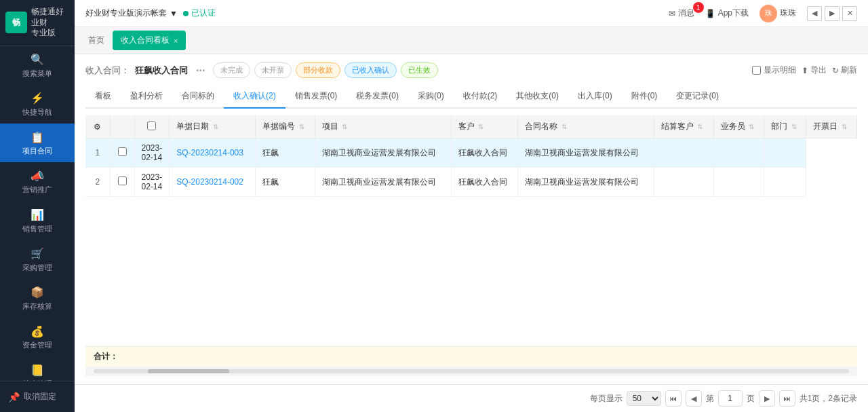  What do you see at coordinates (37, 221) in the screenshot?
I see `sidebar-item-sales: 📊 销售管理` at bounding box center [37, 221].